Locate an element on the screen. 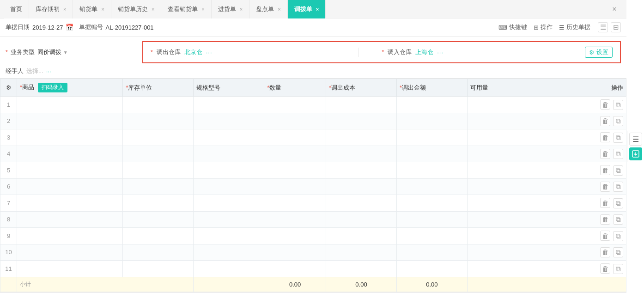 This screenshot has height=293, width=644. row-7-amount is located at coordinates (431, 203).